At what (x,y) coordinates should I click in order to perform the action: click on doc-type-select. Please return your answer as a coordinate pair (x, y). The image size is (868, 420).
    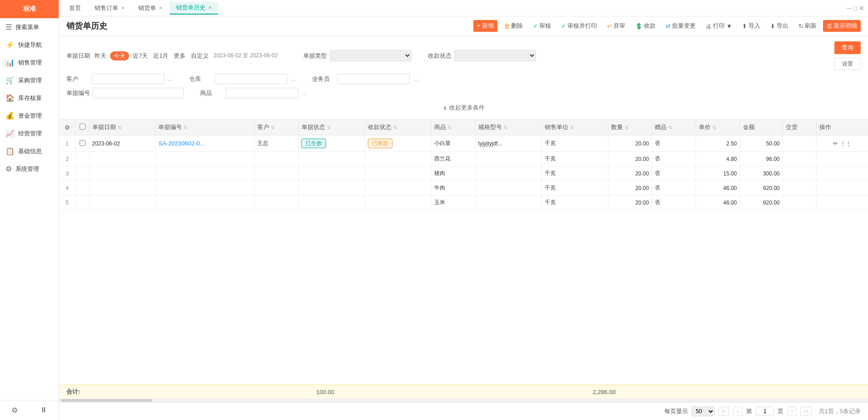
    Looking at the image, I should click on (371, 55).